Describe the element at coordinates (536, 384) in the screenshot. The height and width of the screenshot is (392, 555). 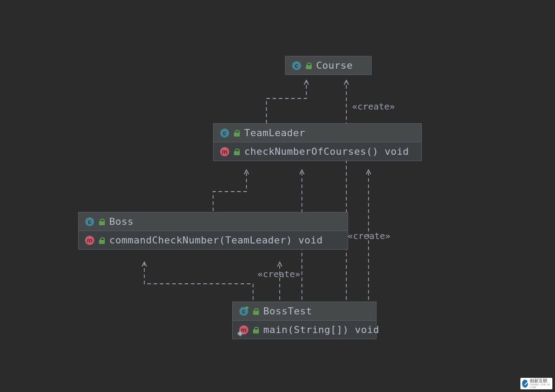
I see `watermark-badge: 创新互联 CHUANG XIN HU LIAN` at that location.